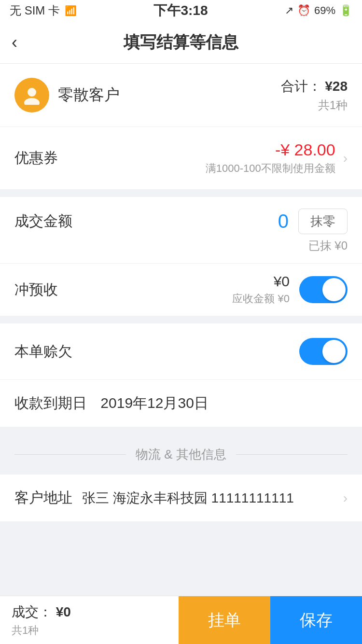 The width and height of the screenshot is (362, 644). I want to click on coupon-row: 优惠券 -¥ 28.00 满1000-100不限制使用金额 ›, so click(181, 158).